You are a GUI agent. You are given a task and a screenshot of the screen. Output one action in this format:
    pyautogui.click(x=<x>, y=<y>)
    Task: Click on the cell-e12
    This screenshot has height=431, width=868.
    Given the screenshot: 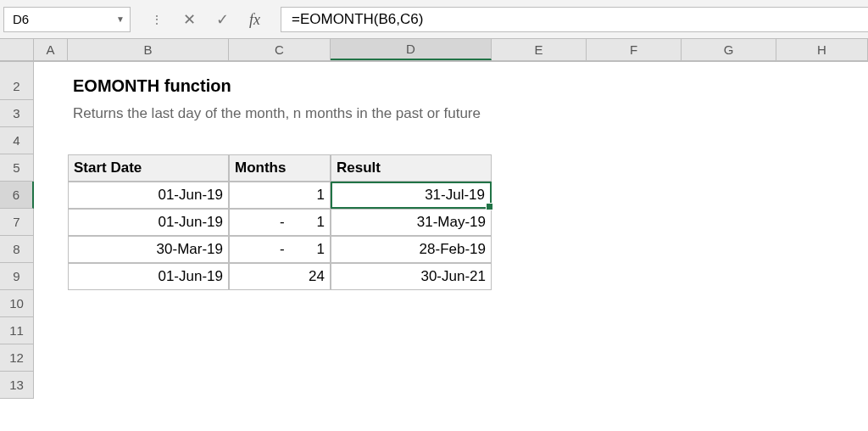 What is the action you would take?
    pyautogui.click(x=539, y=358)
    